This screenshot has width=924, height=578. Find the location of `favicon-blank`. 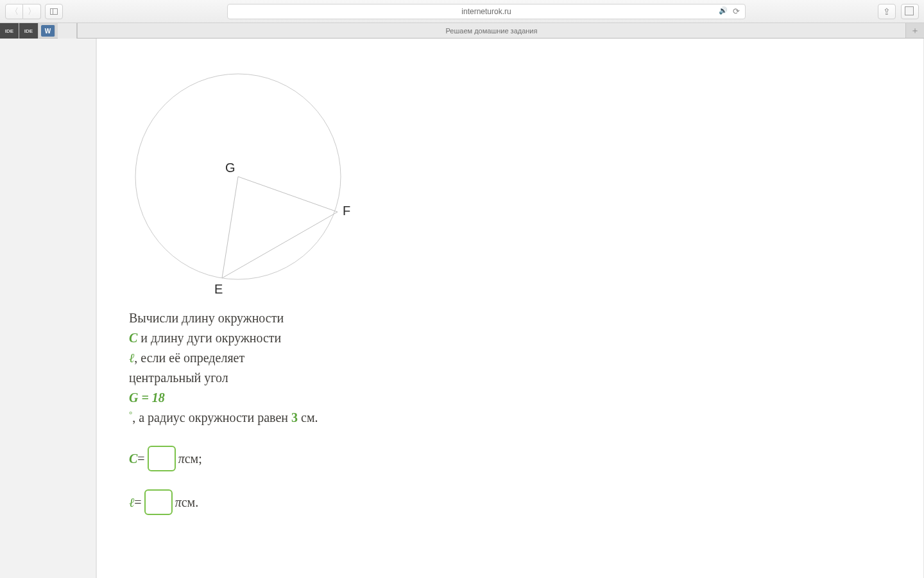

favicon-blank is located at coordinates (67, 31).